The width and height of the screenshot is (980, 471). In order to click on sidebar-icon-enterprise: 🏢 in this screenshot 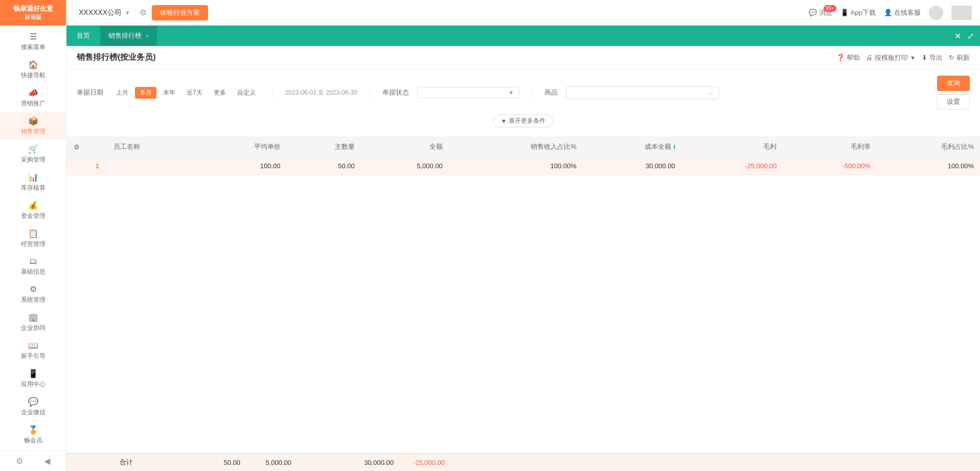, I will do `click(33, 317)`.